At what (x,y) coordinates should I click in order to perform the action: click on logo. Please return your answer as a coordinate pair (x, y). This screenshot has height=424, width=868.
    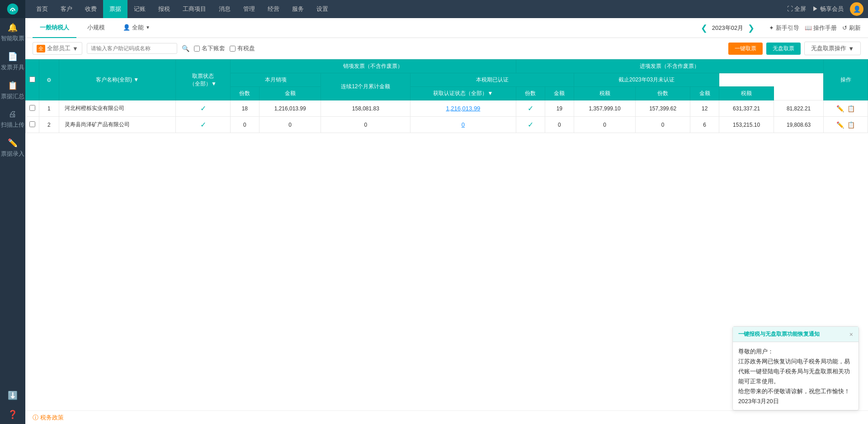
    Looking at the image, I should click on (13, 9).